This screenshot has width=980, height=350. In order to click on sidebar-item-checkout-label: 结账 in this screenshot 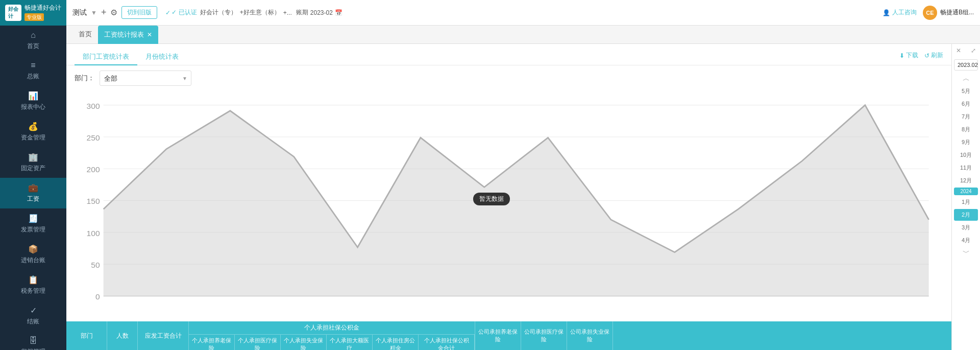, I will do `click(33, 322)`.